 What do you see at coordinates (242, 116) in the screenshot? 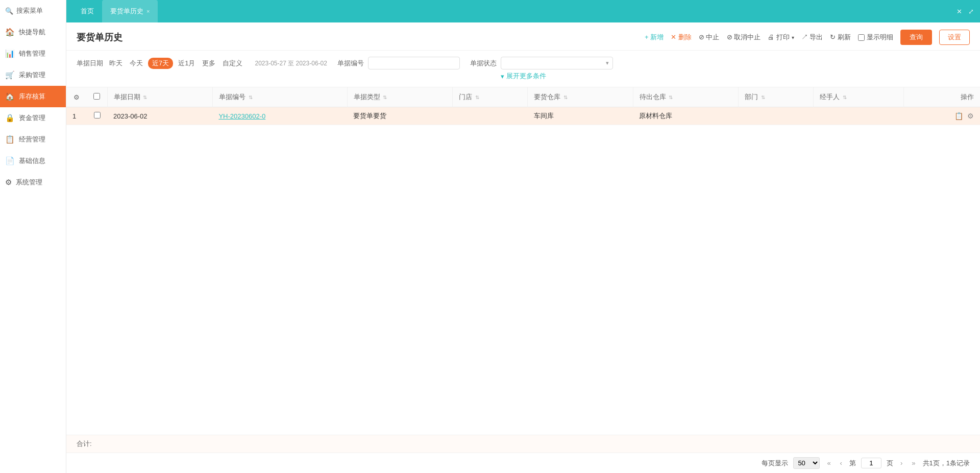
I see `doc-no-link: YH-20230602-0` at bounding box center [242, 116].